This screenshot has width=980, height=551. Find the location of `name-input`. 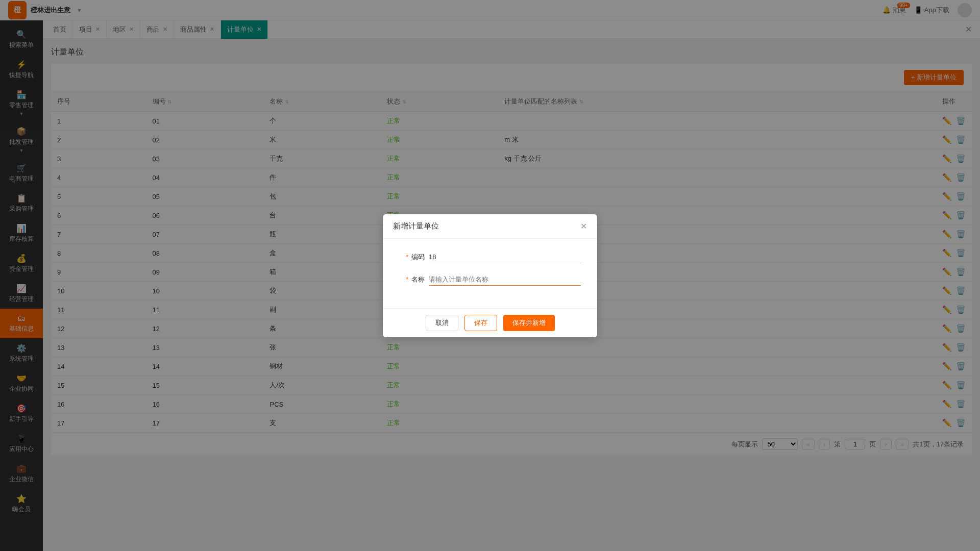

name-input is located at coordinates (505, 280).